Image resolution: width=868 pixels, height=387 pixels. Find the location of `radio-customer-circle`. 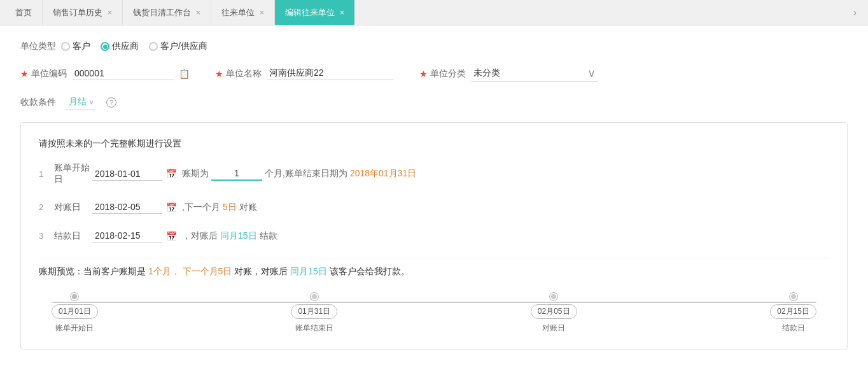

radio-customer-circle is located at coordinates (66, 46).